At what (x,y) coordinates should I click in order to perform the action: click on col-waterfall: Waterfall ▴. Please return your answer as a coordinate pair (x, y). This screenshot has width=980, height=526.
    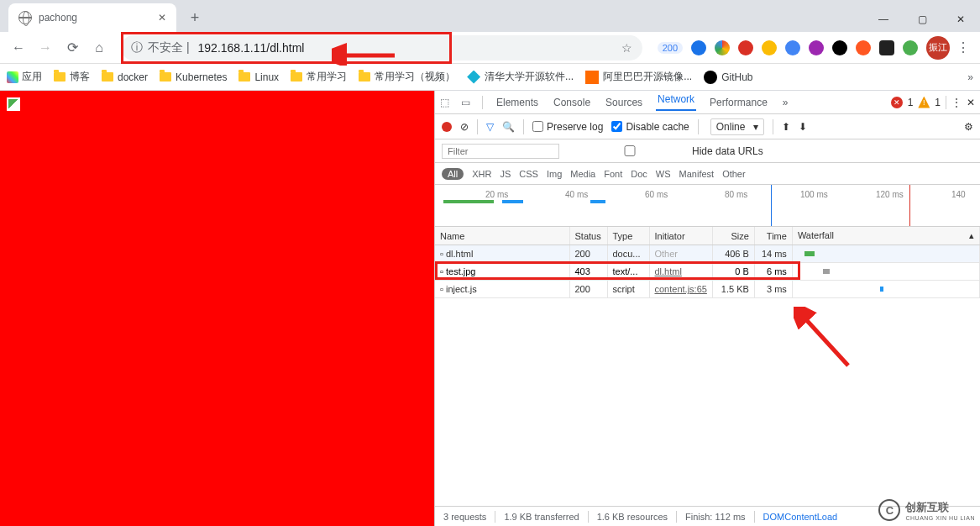
    Looking at the image, I should click on (885, 236).